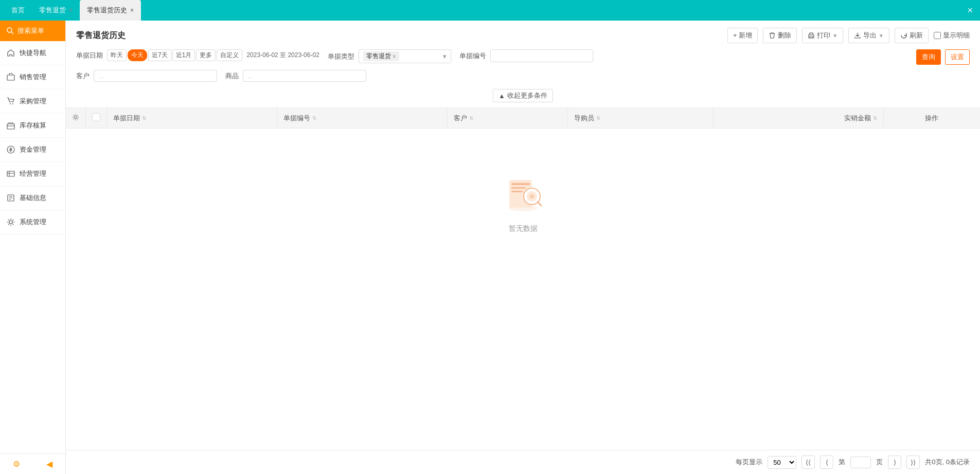  What do you see at coordinates (90, 56) in the screenshot?
I see `bill-date-label: 单据日期` at bounding box center [90, 56].